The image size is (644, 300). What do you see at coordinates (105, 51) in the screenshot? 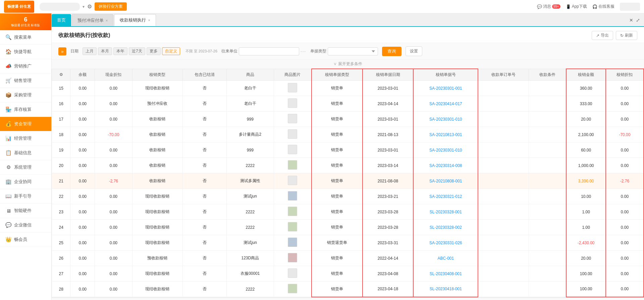
I see `date-this-month: 本月` at bounding box center [105, 51].